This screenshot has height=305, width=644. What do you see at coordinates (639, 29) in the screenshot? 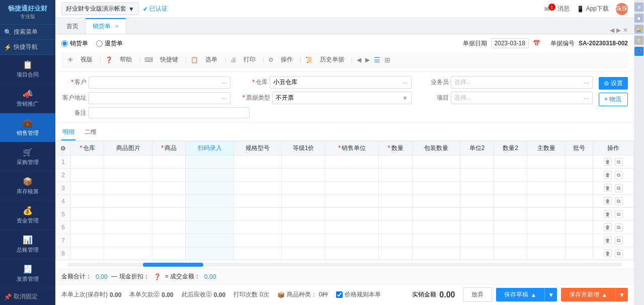
I see `right-panel-icon-3: 🔔` at bounding box center [639, 29].